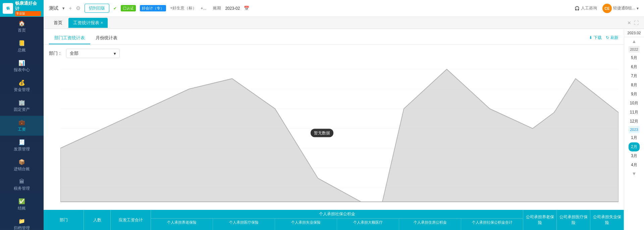  What do you see at coordinates (22, 115) in the screenshot?
I see `sidebar: 畅 畅康通好会计 专业版 🏠首页📒总账📊报表中心💰资金管理🏢固定资产💼工资🧾发票…` at bounding box center [22, 115].